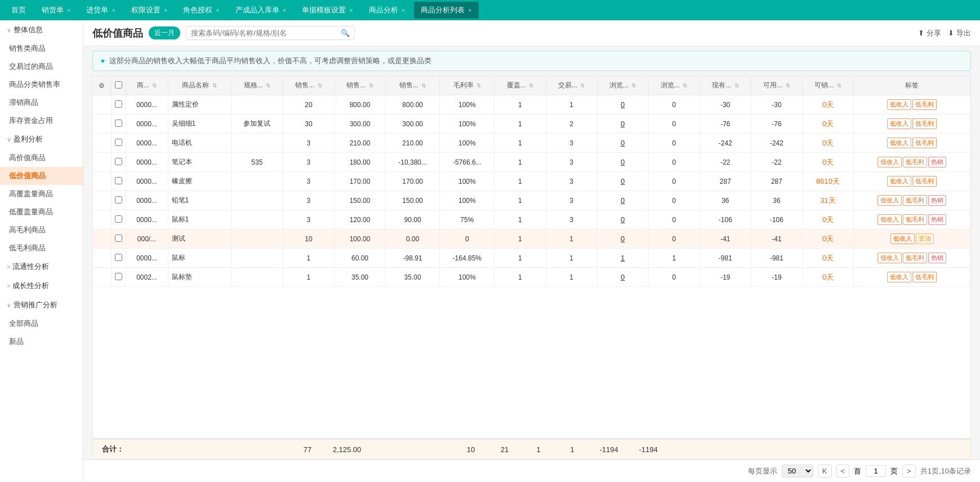 Image resolution: width=980 pixels, height=482 pixels. I want to click on nav-template-settings-close: ×, so click(351, 10).